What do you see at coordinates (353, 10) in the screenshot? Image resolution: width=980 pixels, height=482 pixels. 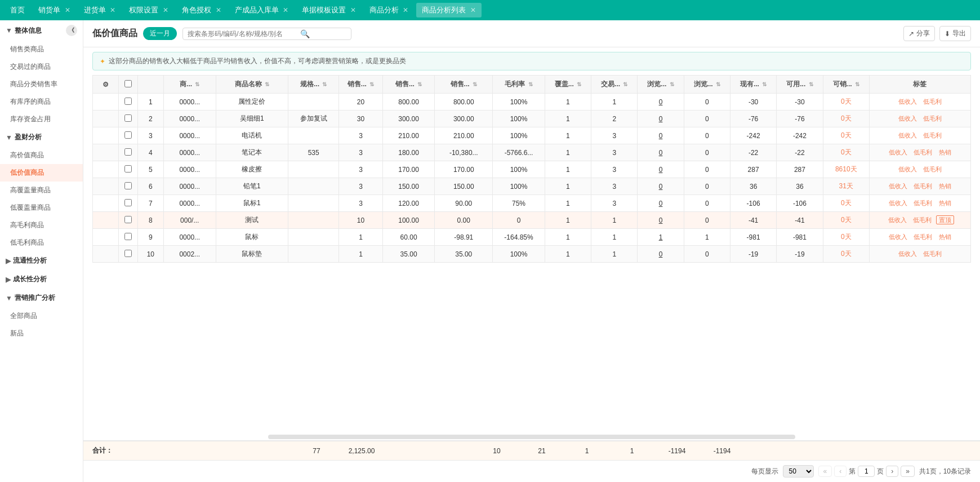 I see `nav-template-close: ✕` at bounding box center [353, 10].